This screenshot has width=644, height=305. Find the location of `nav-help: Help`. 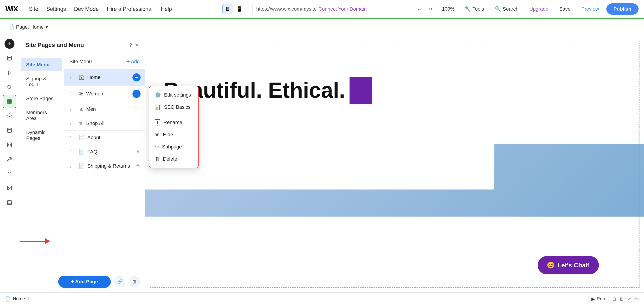

nav-help: Help is located at coordinates (166, 9).